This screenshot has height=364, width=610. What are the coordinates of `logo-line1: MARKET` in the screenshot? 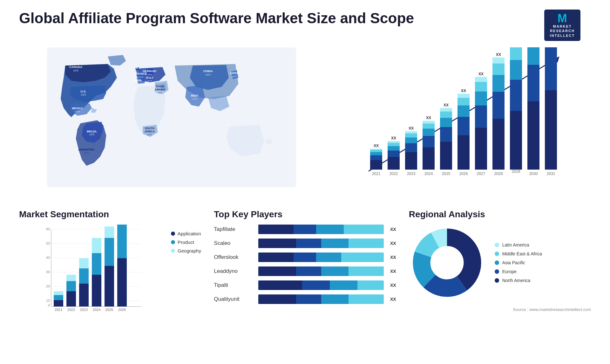 It's located at (562, 26).